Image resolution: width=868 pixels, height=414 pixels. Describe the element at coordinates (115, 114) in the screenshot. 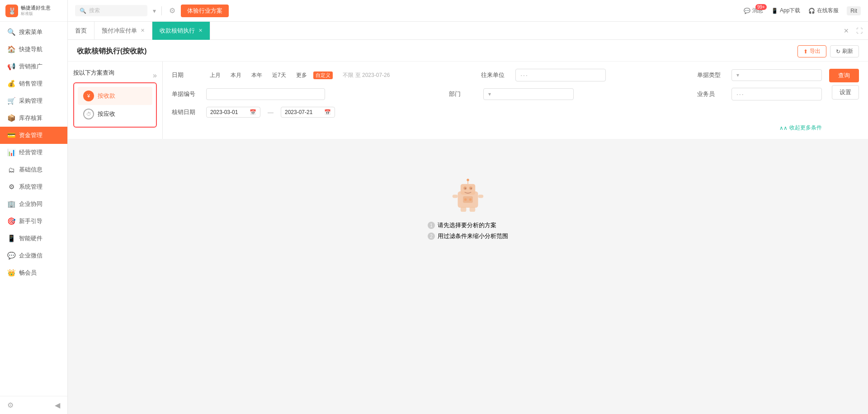

I see `filter-option-by-receivable: ⏱ 按应收` at that location.